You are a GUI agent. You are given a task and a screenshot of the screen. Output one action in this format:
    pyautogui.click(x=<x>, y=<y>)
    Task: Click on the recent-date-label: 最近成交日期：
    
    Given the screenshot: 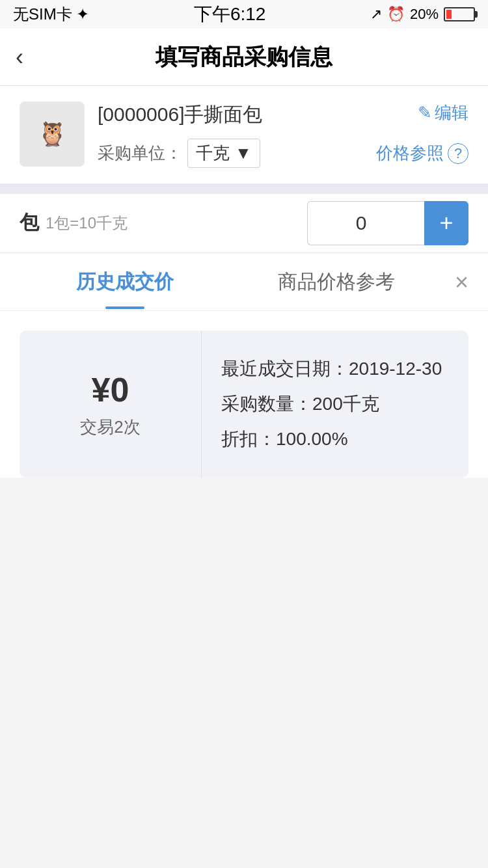 What is the action you would take?
    pyautogui.click(x=285, y=368)
    